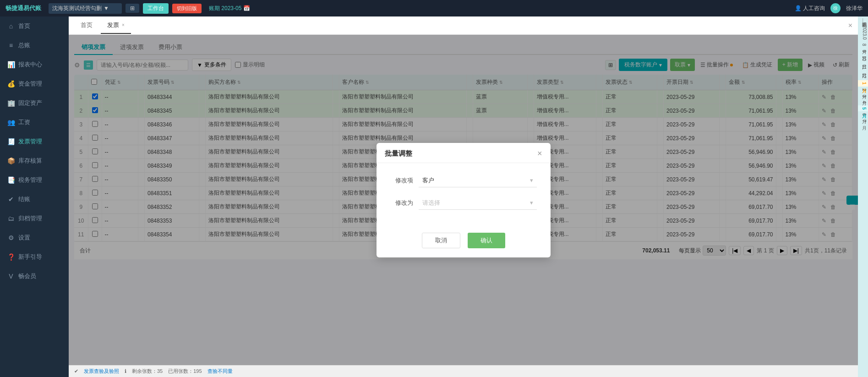 Image resolution: width=868 pixels, height=377 pixels. Describe the element at coordinates (863, 109) in the screenshot. I see `cal-5: 5月` at that location.